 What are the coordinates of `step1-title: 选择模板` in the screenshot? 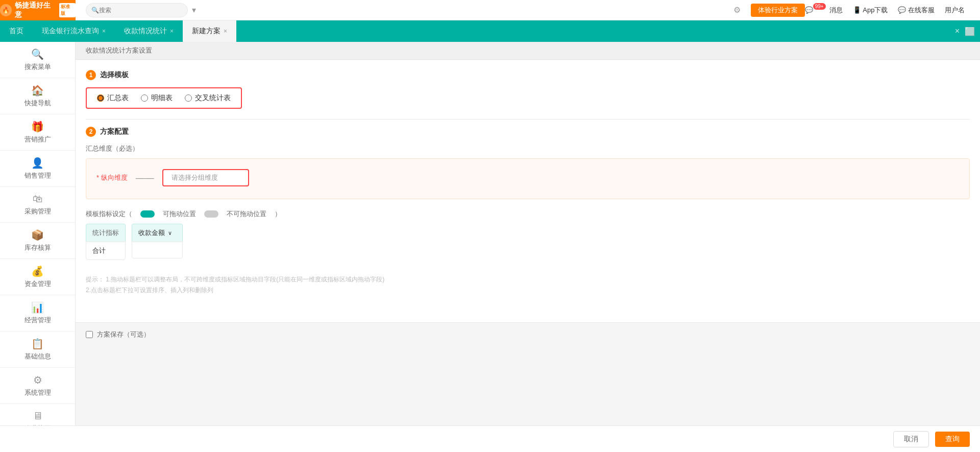 It's located at (114, 75).